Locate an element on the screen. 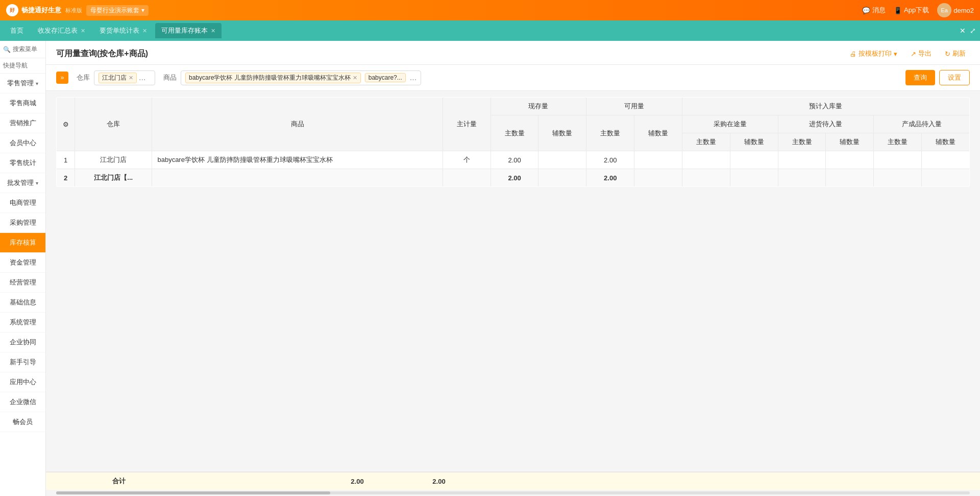 The image size is (980, 496). refresh-label: 刷新 is located at coordinates (959, 54).